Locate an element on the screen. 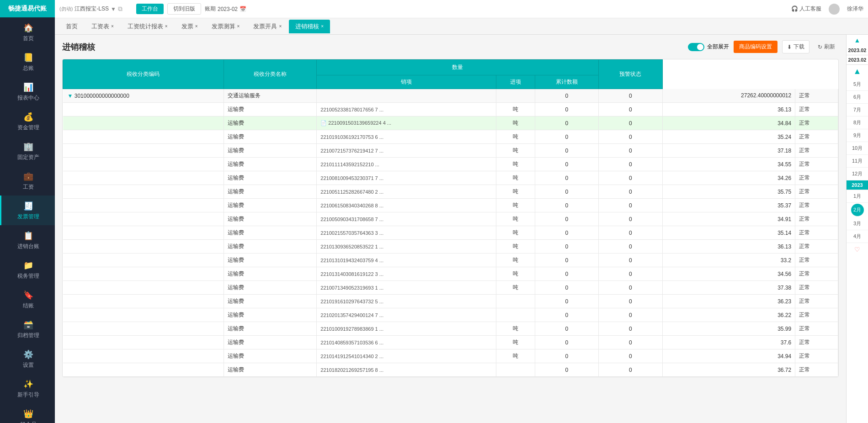  sidebar-item-inout: 📋 进销台账 is located at coordinates (27, 240).